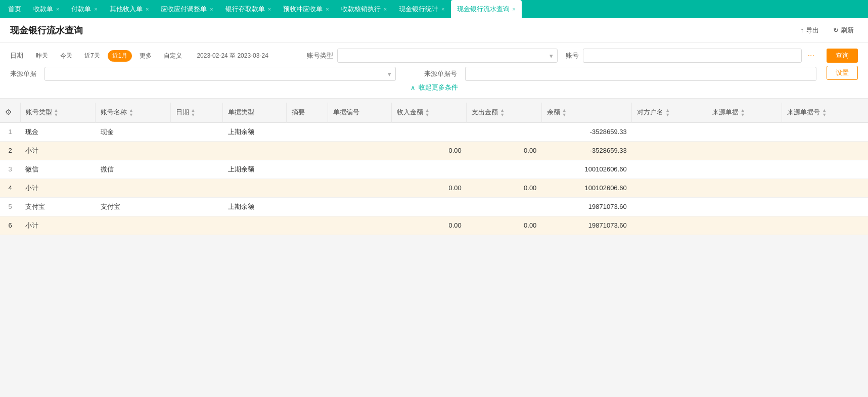 Image resolution: width=868 pixels, height=397 pixels. Describe the element at coordinates (327, 9) in the screenshot. I see `close-icon-advance-offset: ×` at that location.